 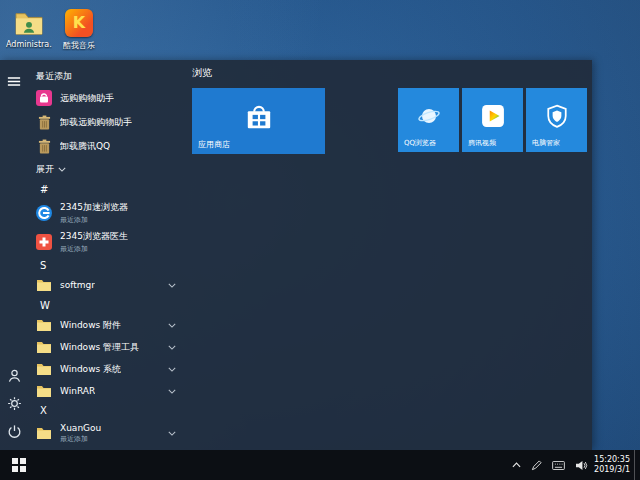 What do you see at coordinates (79, 23) in the screenshot?
I see `kuwo-music-icon: K` at bounding box center [79, 23].